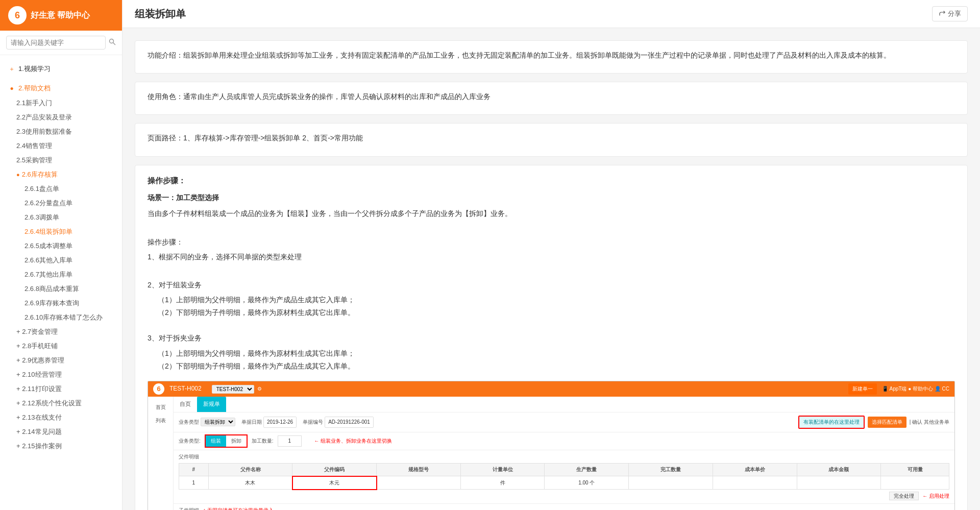  What do you see at coordinates (189, 422) in the screenshot?
I see `form-type-label: 业务类型` at bounding box center [189, 422].